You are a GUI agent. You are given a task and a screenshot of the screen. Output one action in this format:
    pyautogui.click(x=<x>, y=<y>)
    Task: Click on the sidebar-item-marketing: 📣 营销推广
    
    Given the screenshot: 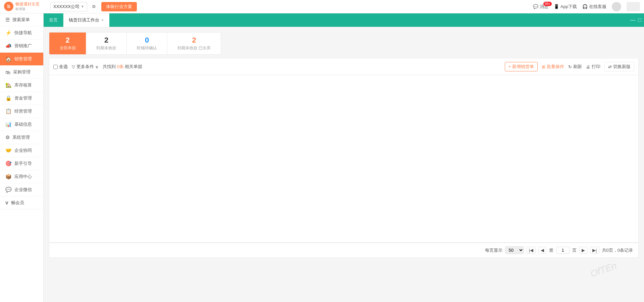 What is the action you would take?
    pyautogui.click(x=21, y=46)
    